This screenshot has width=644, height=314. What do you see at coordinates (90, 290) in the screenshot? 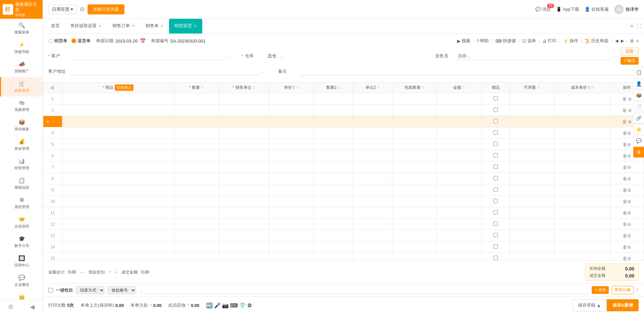
I see `payment-method-select: 结算方式` at bounding box center [90, 290].